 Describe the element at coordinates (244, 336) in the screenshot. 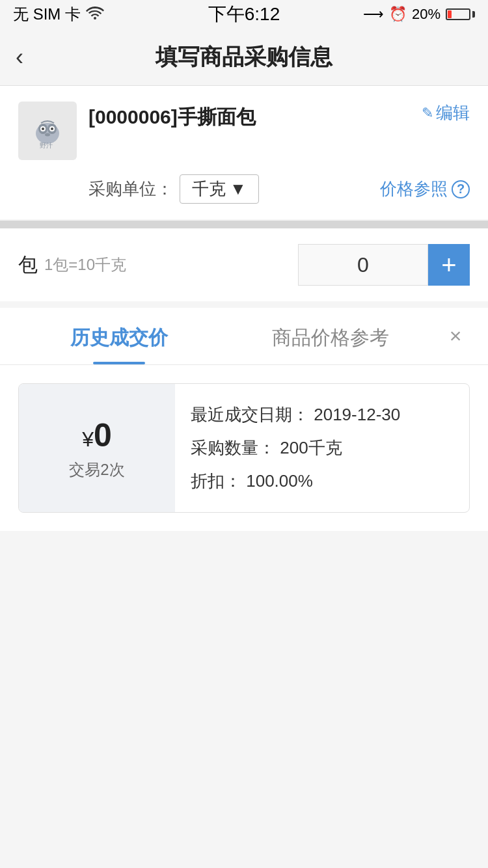

I see `tabs-header: 历史成交价 商品价格参考 ×` at that location.